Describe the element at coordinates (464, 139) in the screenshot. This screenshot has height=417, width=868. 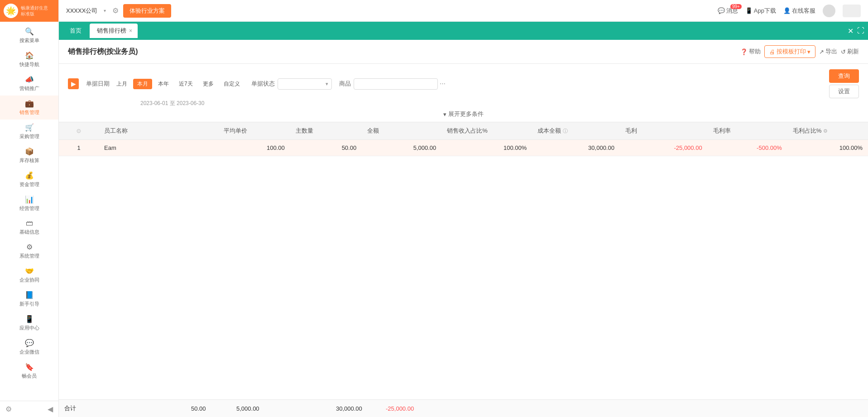
I see `data-table: ⚙ 员工名称 平均单价 主数量 全额 销售收入占比% 成本全额 ⓘ 毛利 毛利率…` at that location.